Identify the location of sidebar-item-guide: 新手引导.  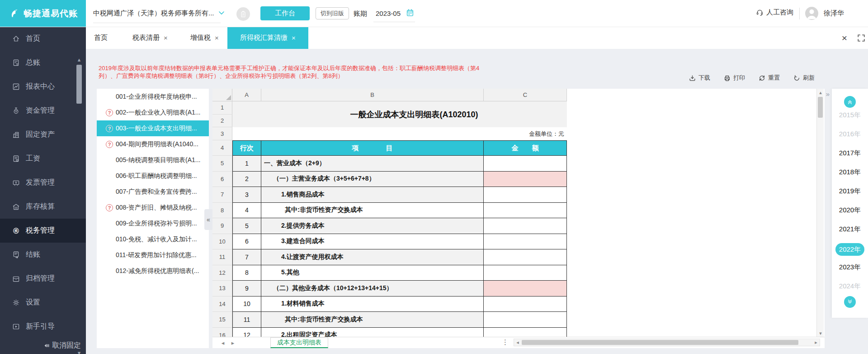
(43, 327).